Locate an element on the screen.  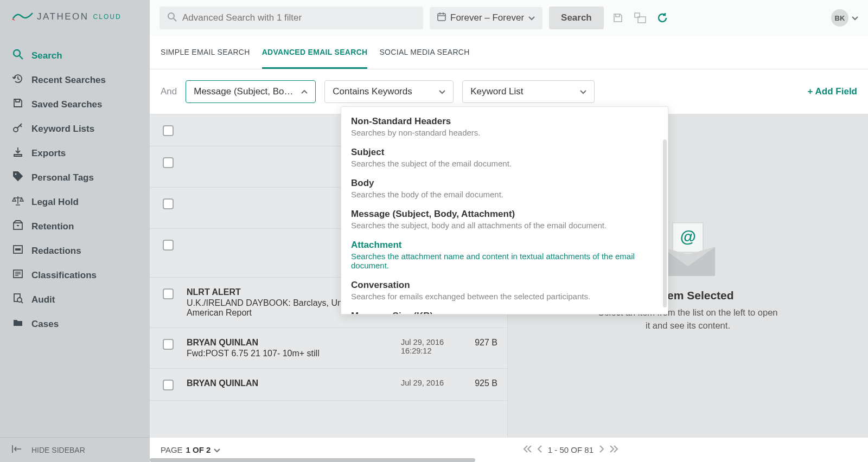
sidebar-item-label: Audit is located at coordinates (43, 300).